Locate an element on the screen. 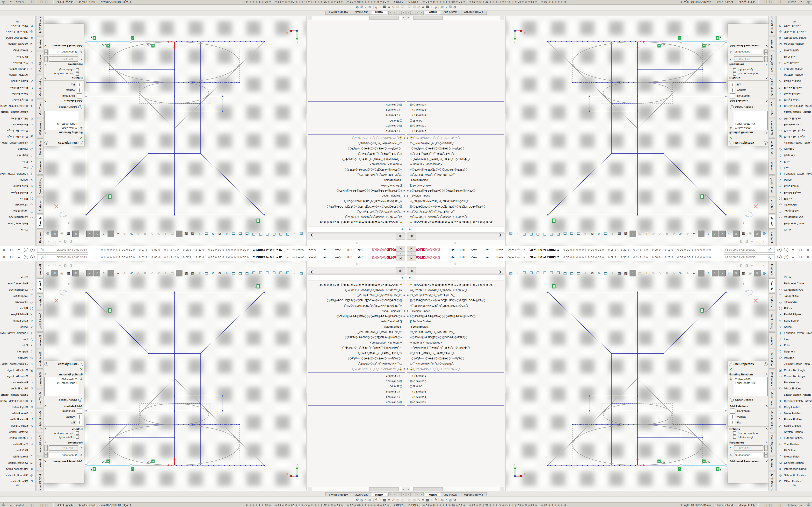 The height and width of the screenshot is (507, 812). restore-button: ❐ is located at coordinates (11, 250).